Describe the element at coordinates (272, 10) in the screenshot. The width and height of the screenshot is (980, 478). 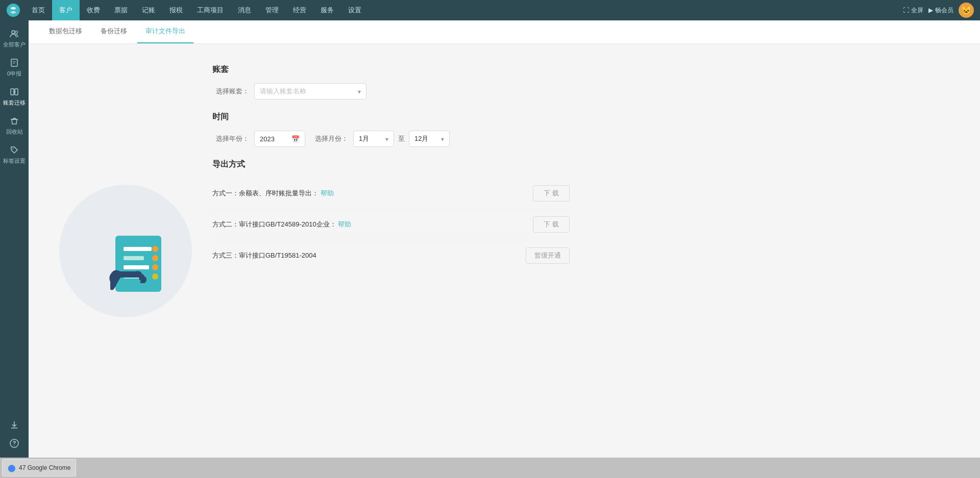
I see `nav-item-management: 管理` at that location.